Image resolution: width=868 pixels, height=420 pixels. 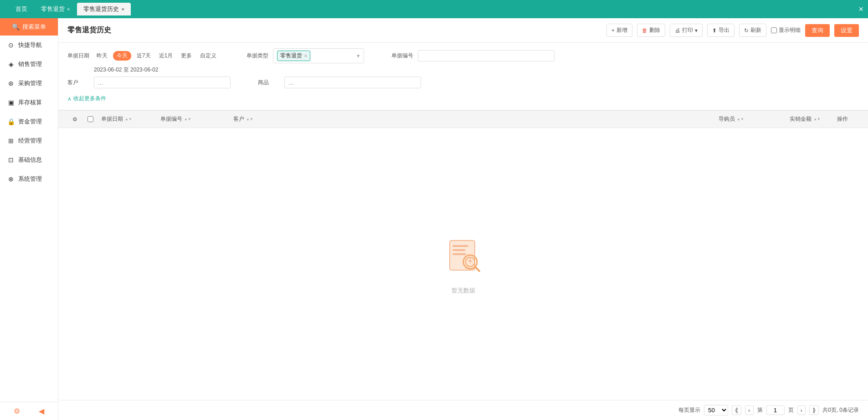 I want to click on th-date: 单据日期 ▲▼, so click(x=127, y=119).